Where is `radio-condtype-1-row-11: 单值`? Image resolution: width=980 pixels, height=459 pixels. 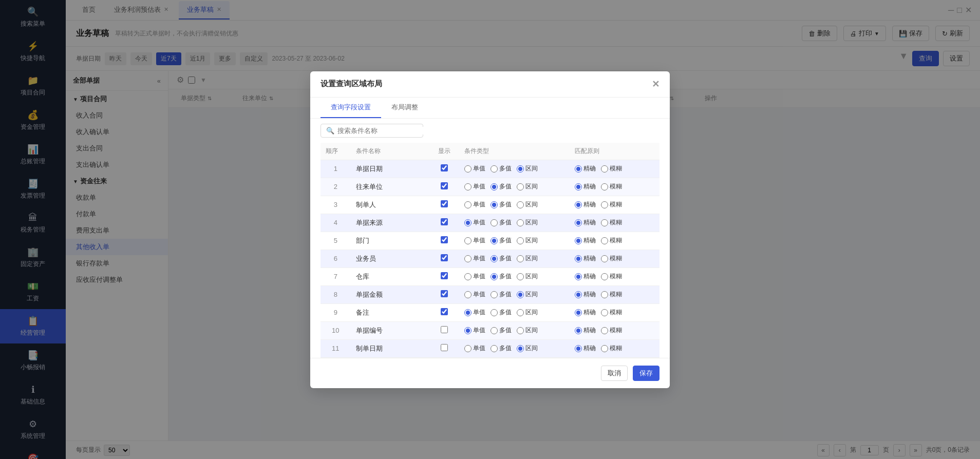 radio-condtype-1-row-11: 单值 is located at coordinates (475, 348).